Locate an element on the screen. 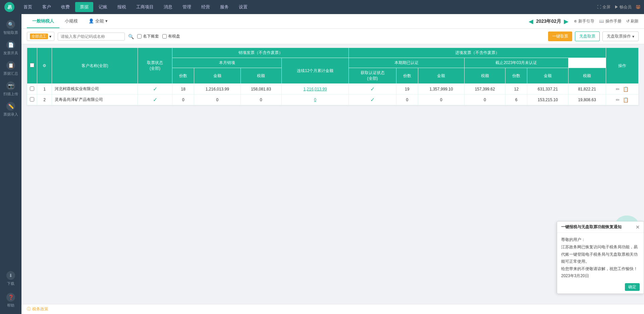  th-customer-name: 客户名称(全部) is located at coordinates (95, 66).